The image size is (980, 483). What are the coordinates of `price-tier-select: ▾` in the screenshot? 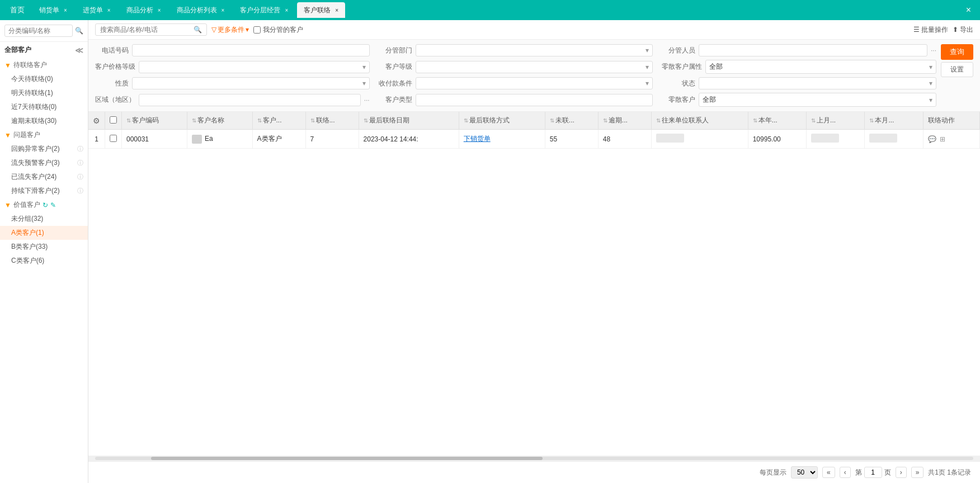 It's located at (254, 67).